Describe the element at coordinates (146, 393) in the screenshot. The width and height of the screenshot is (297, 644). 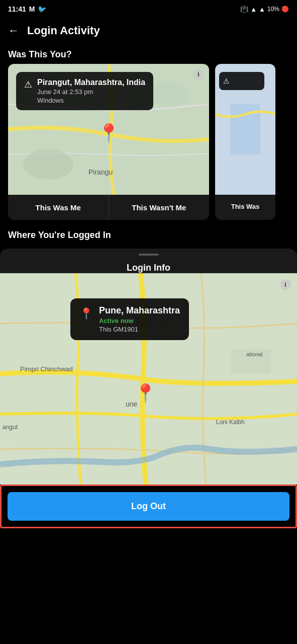
I see `map-pin-sheet: 📍` at that location.